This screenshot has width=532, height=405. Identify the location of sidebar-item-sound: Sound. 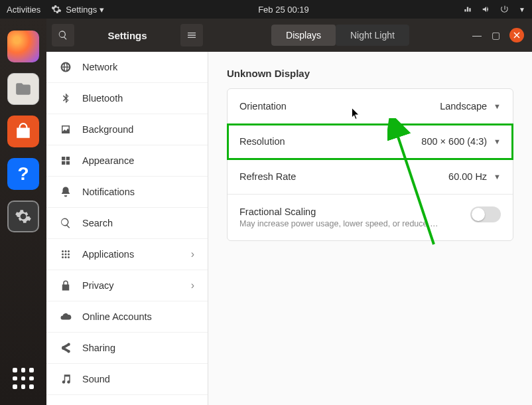
(127, 380).